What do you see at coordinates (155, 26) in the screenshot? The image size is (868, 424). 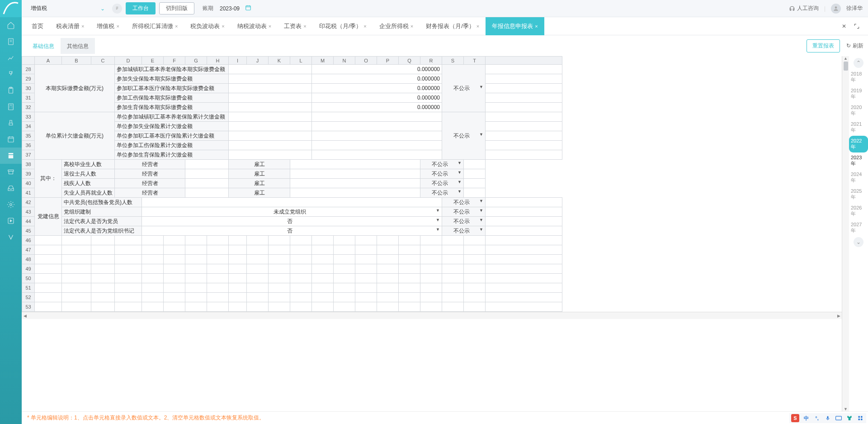 I see `tab-3: 所得税汇算清缴×` at bounding box center [155, 26].